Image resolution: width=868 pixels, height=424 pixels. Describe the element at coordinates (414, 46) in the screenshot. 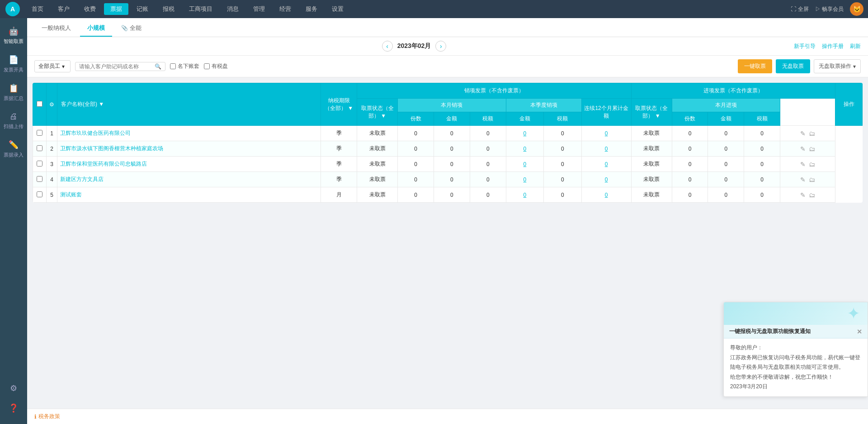

I see `period-text: 2023年02月` at that location.